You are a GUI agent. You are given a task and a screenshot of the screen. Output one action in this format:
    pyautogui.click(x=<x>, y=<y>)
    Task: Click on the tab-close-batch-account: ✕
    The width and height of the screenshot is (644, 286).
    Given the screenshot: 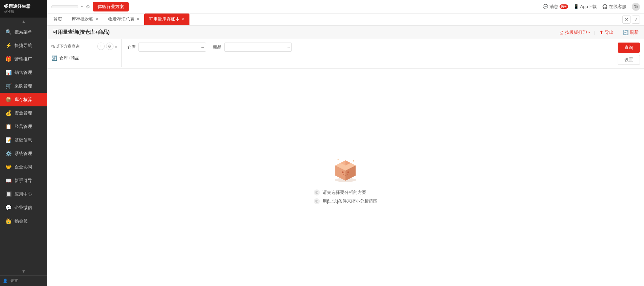 What is the action you would take?
    pyautogui.click(x=97, y=19)
    